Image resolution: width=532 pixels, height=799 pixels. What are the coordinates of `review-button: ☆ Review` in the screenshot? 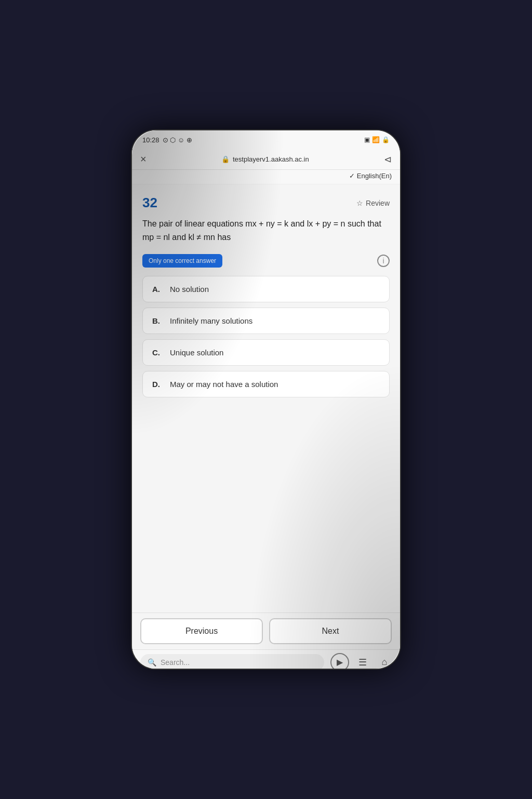 It's located at (373, 203).